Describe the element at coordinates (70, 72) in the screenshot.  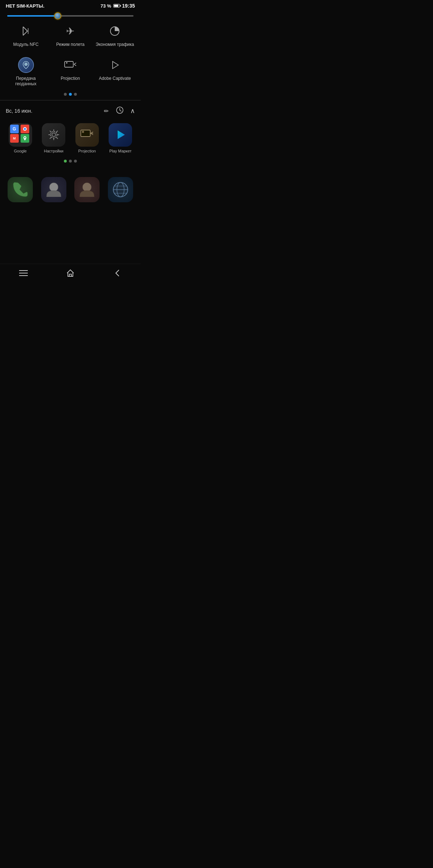
I see `quick-settings-row2: Передача геоданных Projection Adobe Capt…` at that location.